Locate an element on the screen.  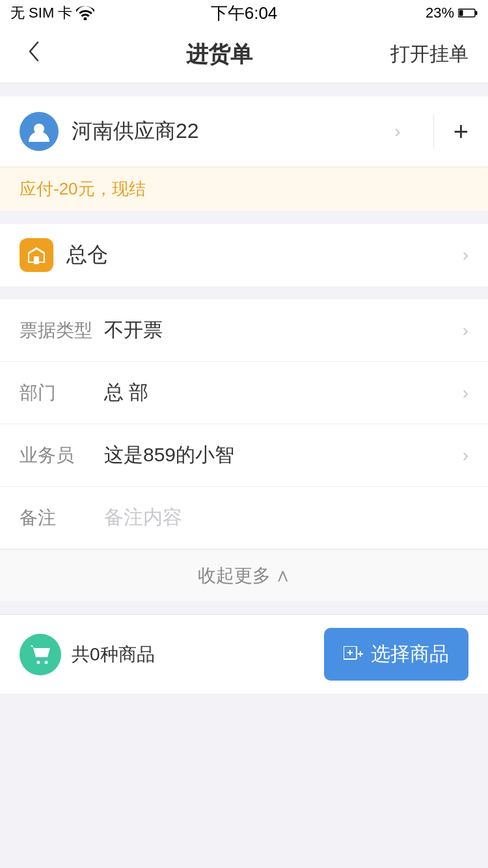
warehouse-section: 总仓 › is located at coordinates (244, 255).